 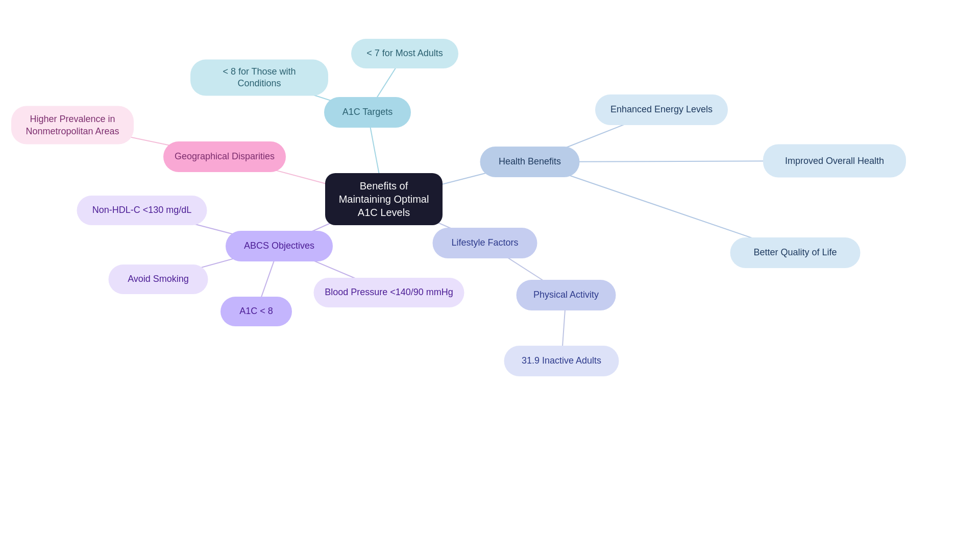 I want to click on node-label: 31.9 Inactive Adults, so click(x=561, y=360).